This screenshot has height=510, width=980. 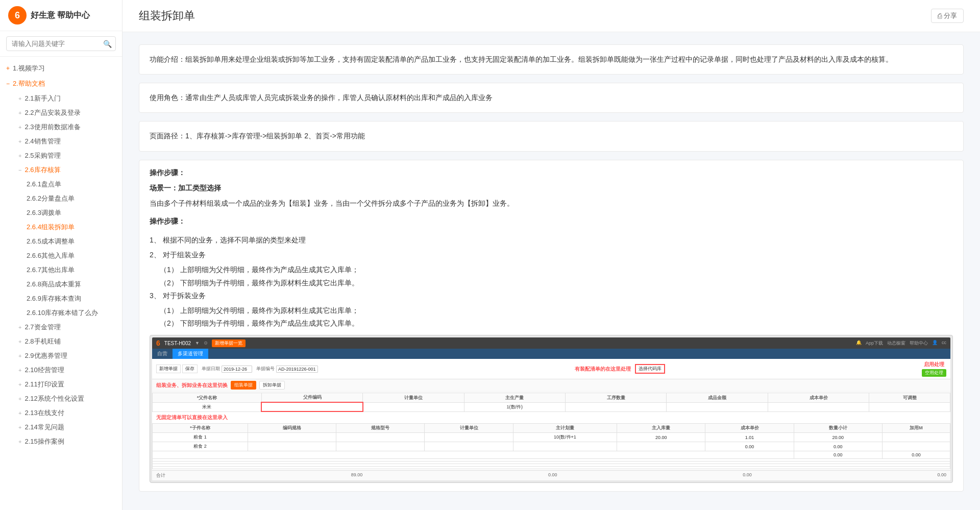 What do you see at coordinates (67, 427) in the screenshot?
I see `sidebar-item-docs-214: + 2.14常见问题` at bounding box center [67, 427].